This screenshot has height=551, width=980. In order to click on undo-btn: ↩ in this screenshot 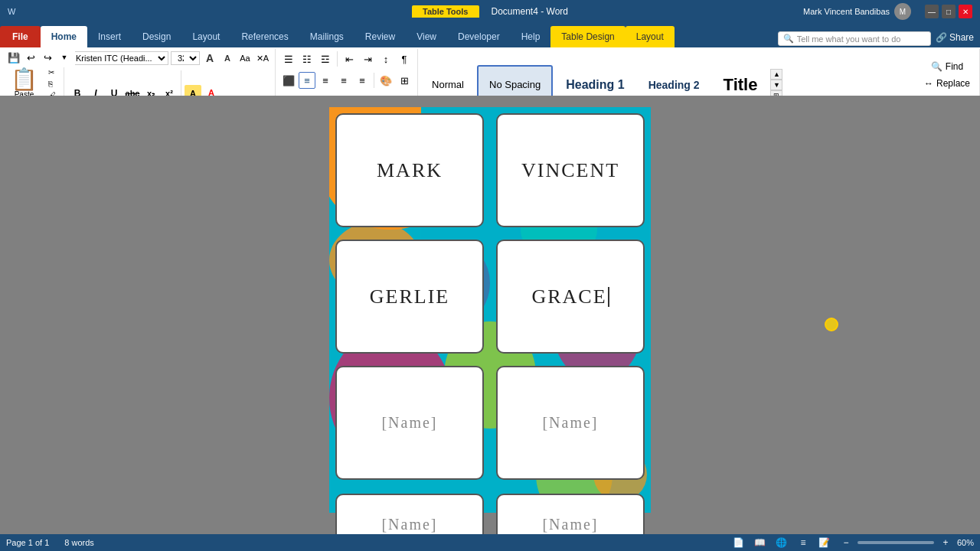, I will do `click(31, 57)`.